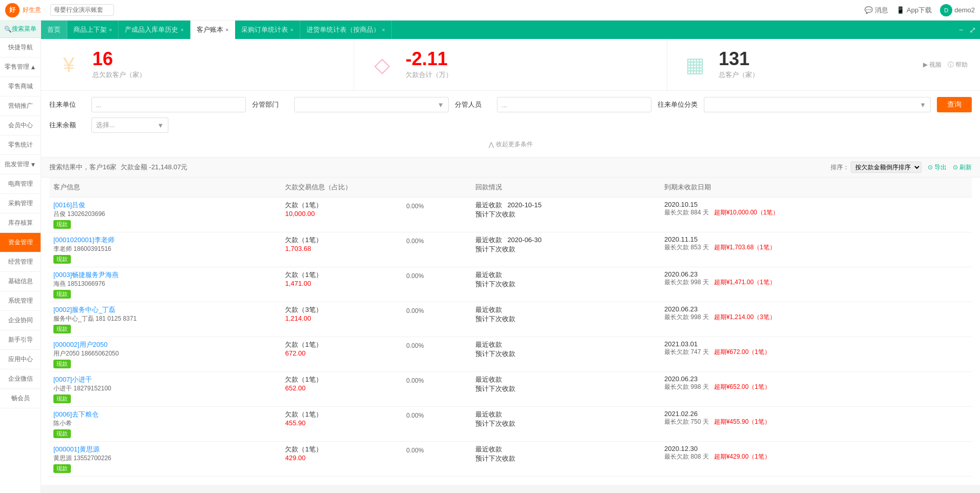  What do you see at coordinates (21, 87) in the screenshot?
I see `sidebar-item-retail-mall: 零售商城` at bounding box center [21, 87].